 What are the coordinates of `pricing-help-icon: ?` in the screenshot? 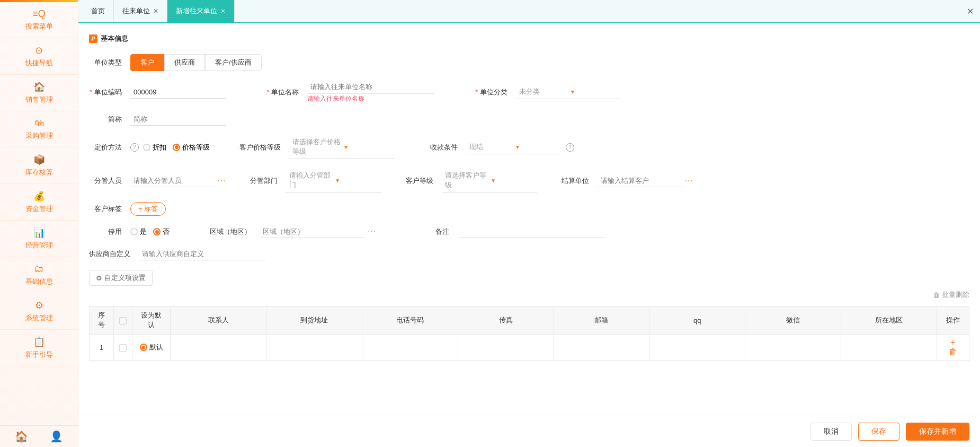 It's located at (135, 147).